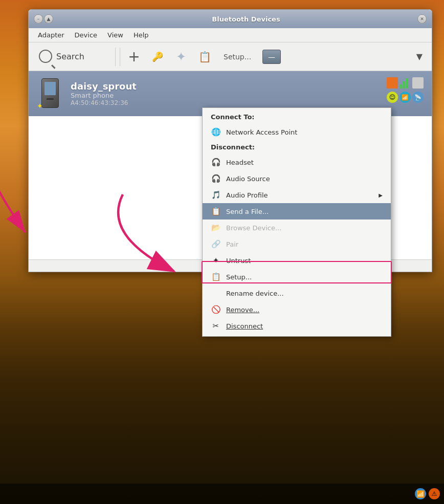 The image size is (444, 504). I want to click on menu-adapter: Adapter, so click(51, 35).